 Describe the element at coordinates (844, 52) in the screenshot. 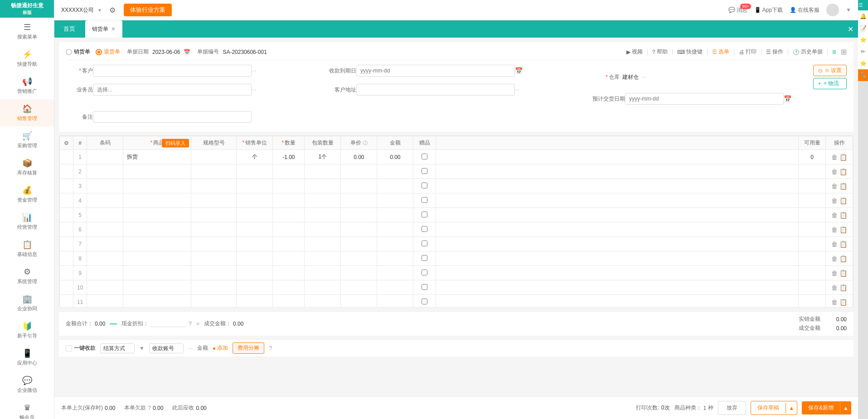

I see `view-toggle-grid: ⊞` at that location.